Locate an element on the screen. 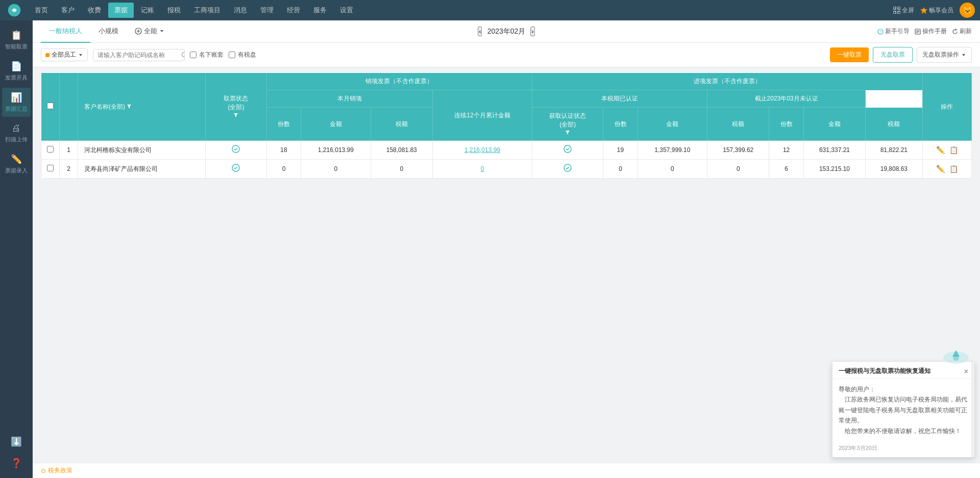 This screenshot has height=478, width=980. th-name: 客户名称(全部) is located at coordinates (142, 107).